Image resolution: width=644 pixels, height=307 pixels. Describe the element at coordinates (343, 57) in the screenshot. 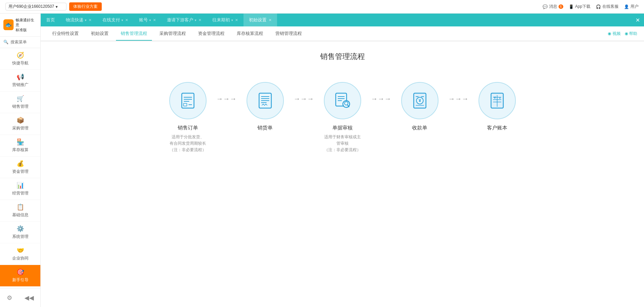

I see `page-title: 销售管理流程` at that location.